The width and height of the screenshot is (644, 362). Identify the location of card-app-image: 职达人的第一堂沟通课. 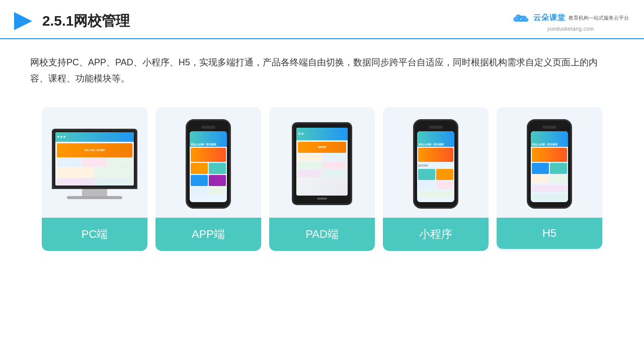
(208, 162).